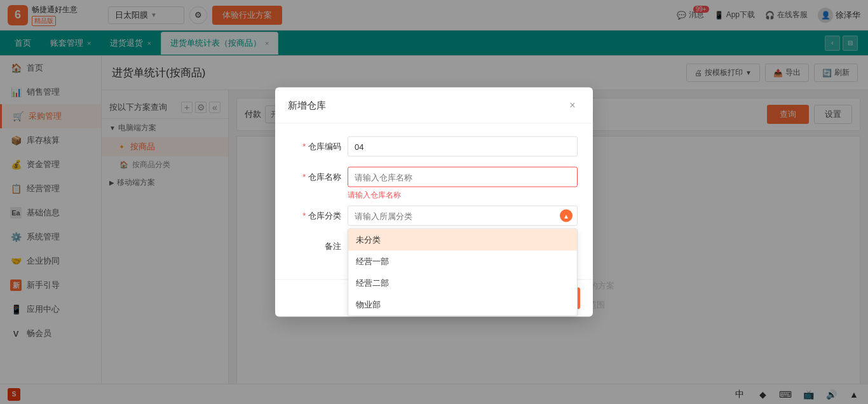 This screenshot has width=868, height=404. I want to click on category-label: * 仓库分类, so click(319, 213).